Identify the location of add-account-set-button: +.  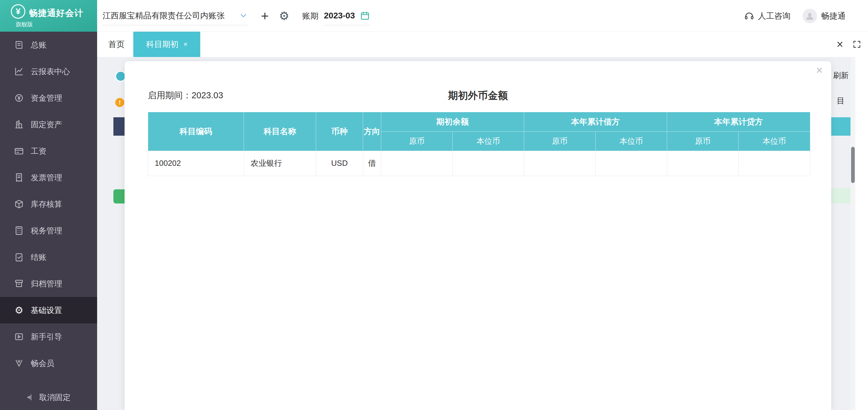
(265, 16).